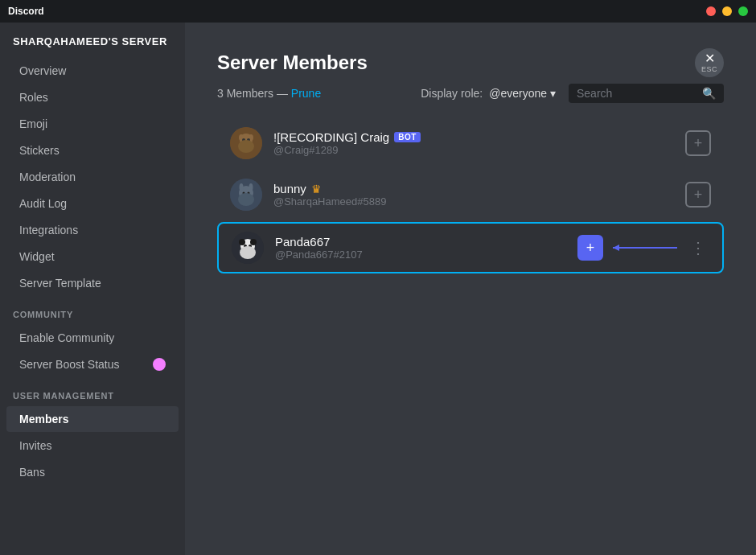  What do you see at coordinates (470, 63) in the screenshot?
I see `page-header: Server Members ✕ ESC` at bounding box center [470, 63].